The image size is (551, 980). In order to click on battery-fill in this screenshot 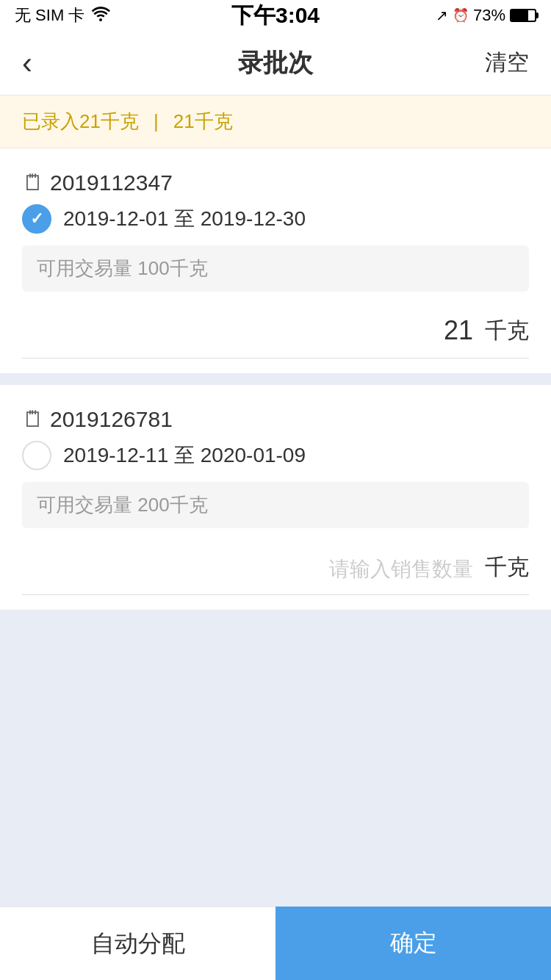, I will do `click(520, 15)`.